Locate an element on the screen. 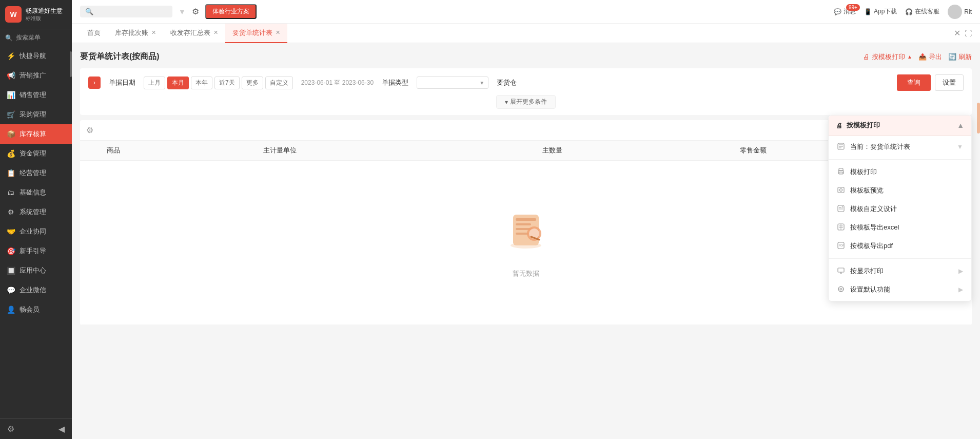 The height and width of the screenshot is (439, 980). tab-order-stats-close: ✕ is located at coordinates (278, 33).